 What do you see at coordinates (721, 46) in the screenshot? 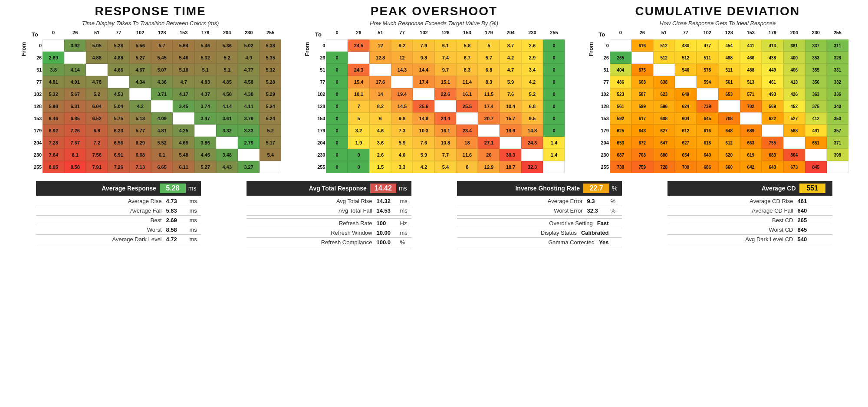
I see `matrix-row: 0616512480477454441413381337311` at bounding box center [721, 46].